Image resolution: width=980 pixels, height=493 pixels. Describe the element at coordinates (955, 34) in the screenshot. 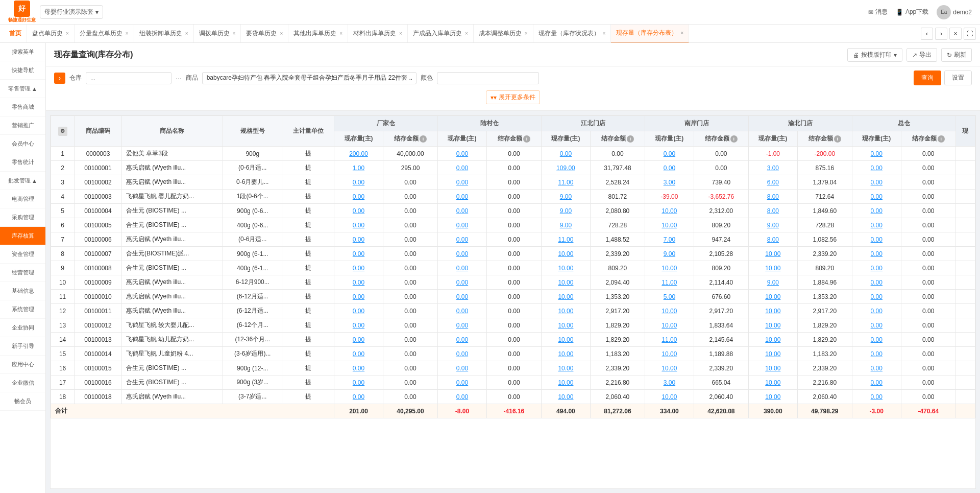

I see `tab-close-all: ×` at that location.